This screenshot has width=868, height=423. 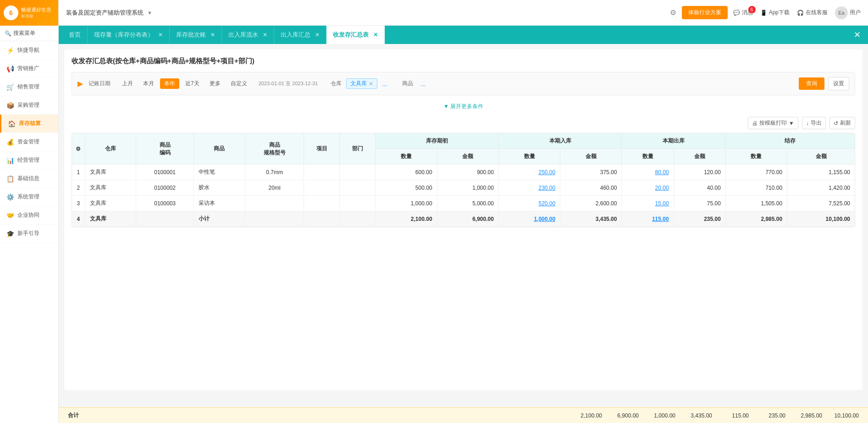 What do you see at coordinates (848, 13) in the screenshot?
I see `user-profile-btn: Ea 用户` at bounding box center [848, 13].